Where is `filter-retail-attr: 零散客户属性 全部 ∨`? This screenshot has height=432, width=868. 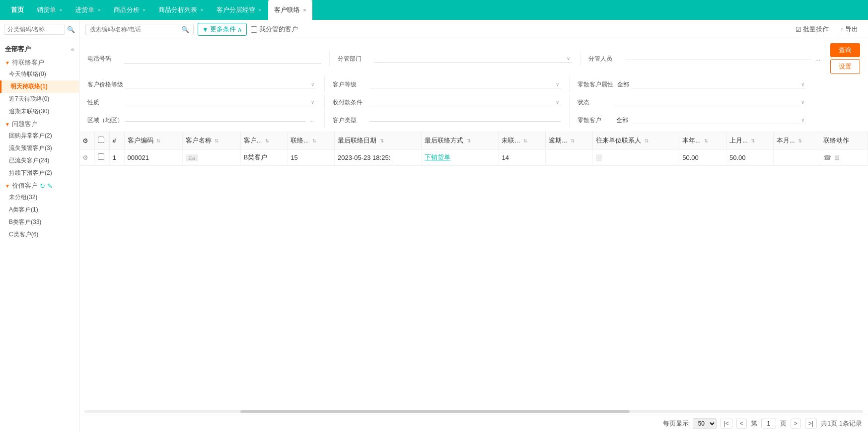
filter-retail-attr: 零散客户属性 全部 ∨ is located at coordinates (692, 84).